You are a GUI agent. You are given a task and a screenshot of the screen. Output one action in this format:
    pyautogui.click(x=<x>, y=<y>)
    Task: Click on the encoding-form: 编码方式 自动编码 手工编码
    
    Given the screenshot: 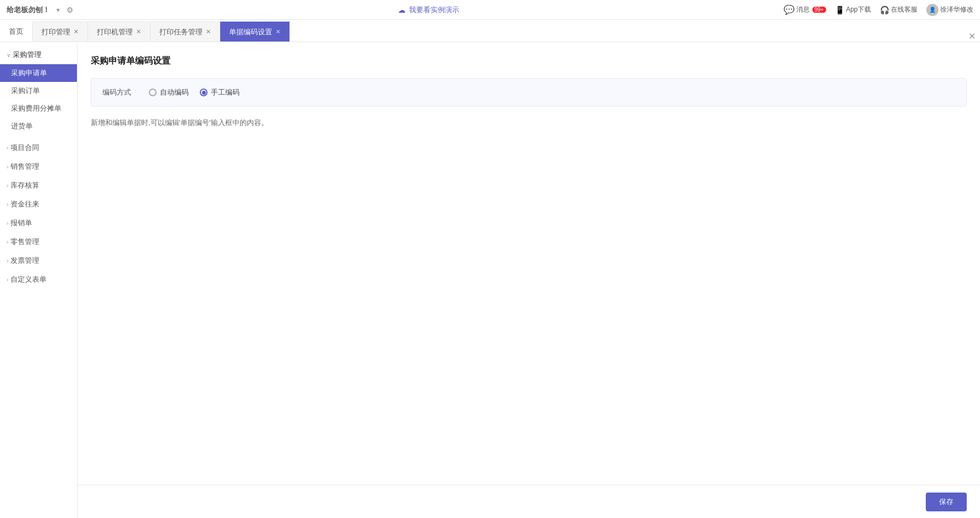 What is the action you would take?
    pyautogui.click(x=529, y=92)
    